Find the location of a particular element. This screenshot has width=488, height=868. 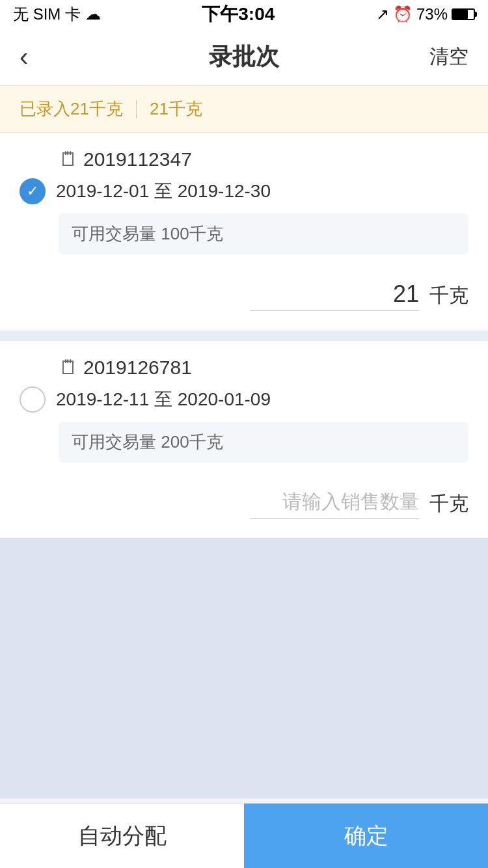

quantity-input-wrap-1: 21 is located at coordinates (219, 295).